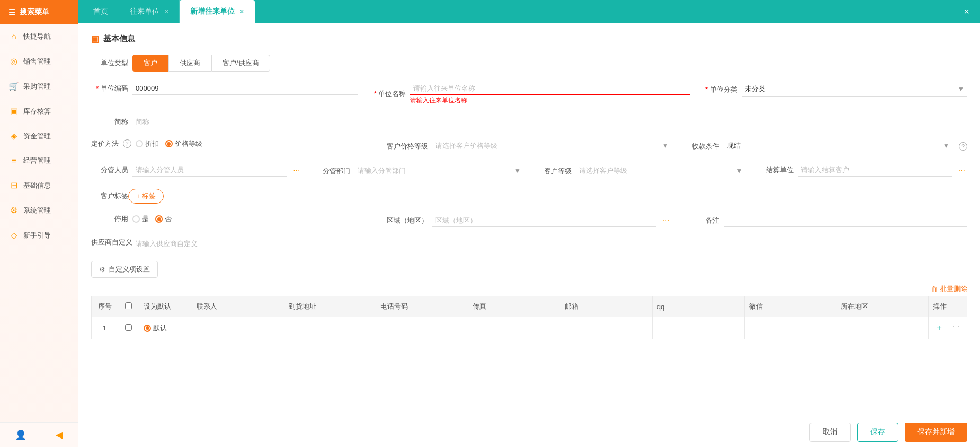 The image size is (980, 447). Describe the element at coordinates (440, 171) in the screenshot. I see `dept-select: 请输入分管部门 ▼` at that location.